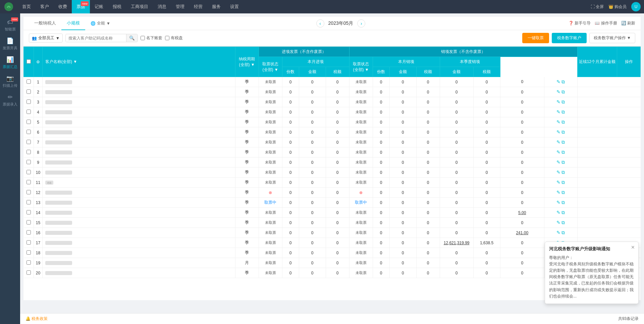  Describe the element at coordinates (174, 38) in the screenshot. I see `has-tax-disk-checkbox: 有税盘` at that location.